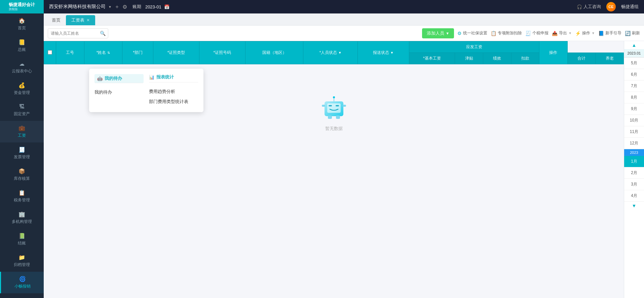  I want to click on sidebar-item-archive: 📁 归档管理, so click(22, 261).